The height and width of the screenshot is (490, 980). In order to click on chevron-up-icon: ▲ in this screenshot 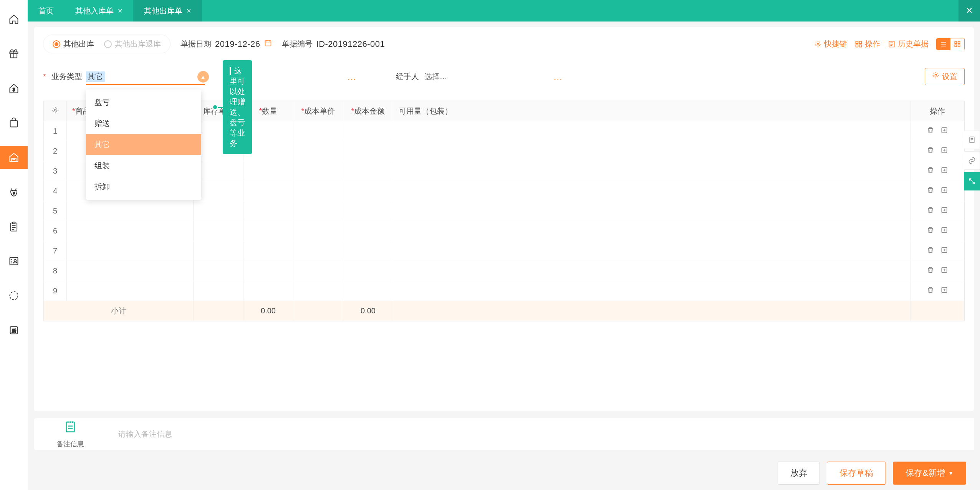, I will do `click(203, 77)`.